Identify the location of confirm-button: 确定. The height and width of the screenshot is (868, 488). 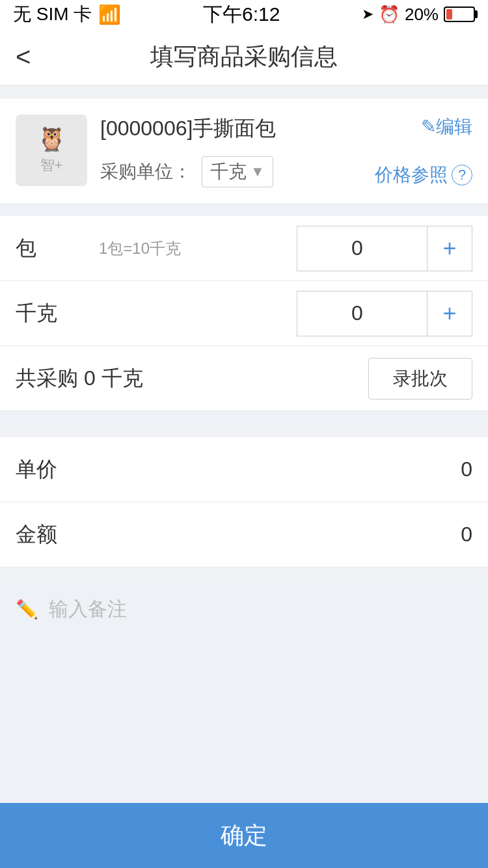
(244, 835).